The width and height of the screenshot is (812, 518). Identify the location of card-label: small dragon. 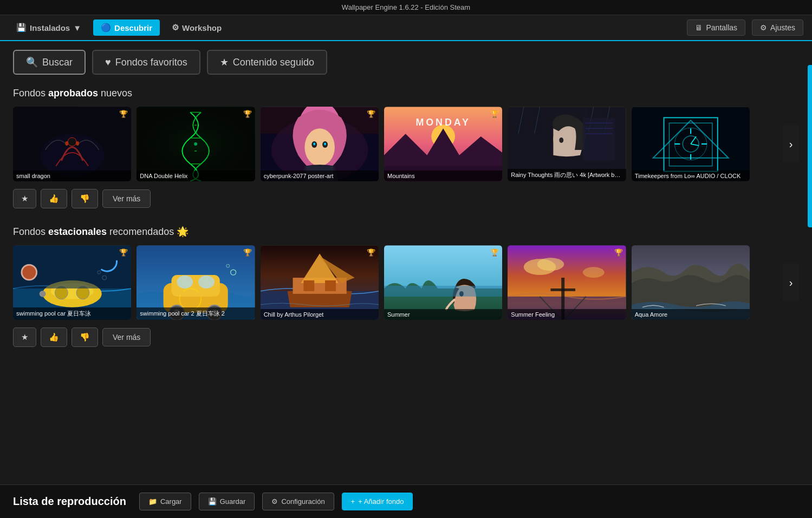
(72, 176).